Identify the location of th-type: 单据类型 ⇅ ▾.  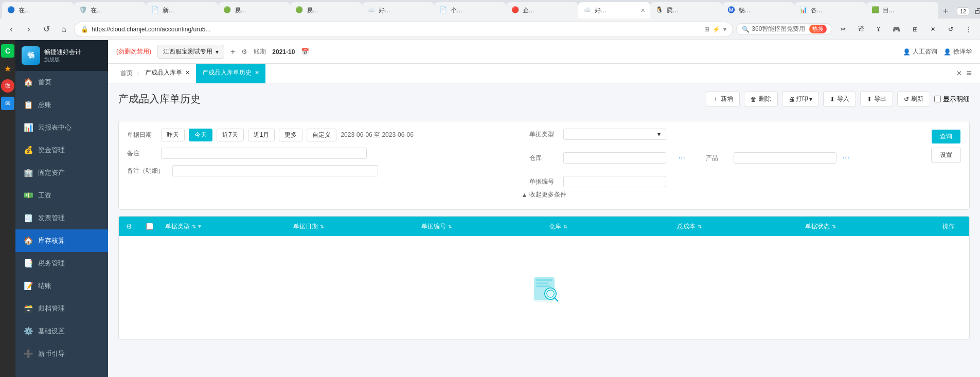
(224, 226).